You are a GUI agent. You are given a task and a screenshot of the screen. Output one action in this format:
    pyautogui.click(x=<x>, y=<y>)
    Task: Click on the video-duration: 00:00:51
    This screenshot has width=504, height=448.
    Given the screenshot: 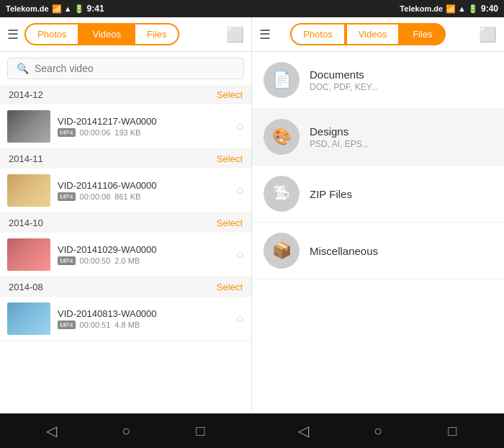 What is the action you would take?
    pyautogui.click(x=95, y=325)
    